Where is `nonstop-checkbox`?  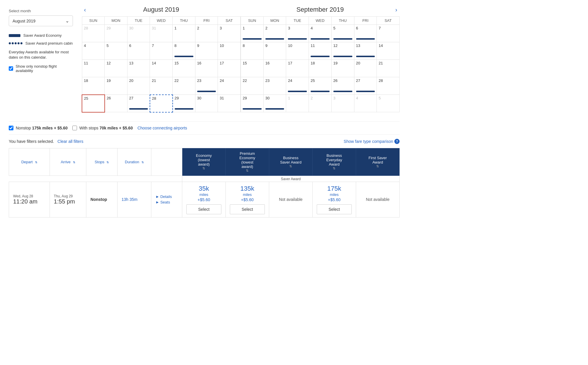
nonstop-checkbox is located at coordinates (11, 69).